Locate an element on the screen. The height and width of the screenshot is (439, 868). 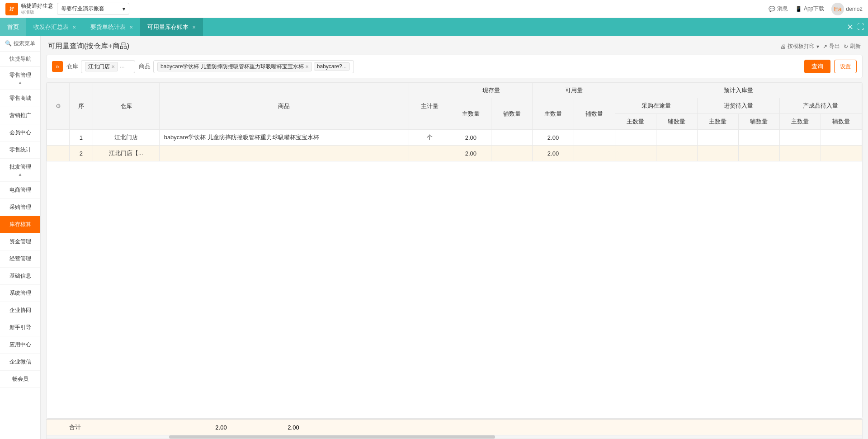
message-btn: 💬 消息 is located at coordinates (778, 9).